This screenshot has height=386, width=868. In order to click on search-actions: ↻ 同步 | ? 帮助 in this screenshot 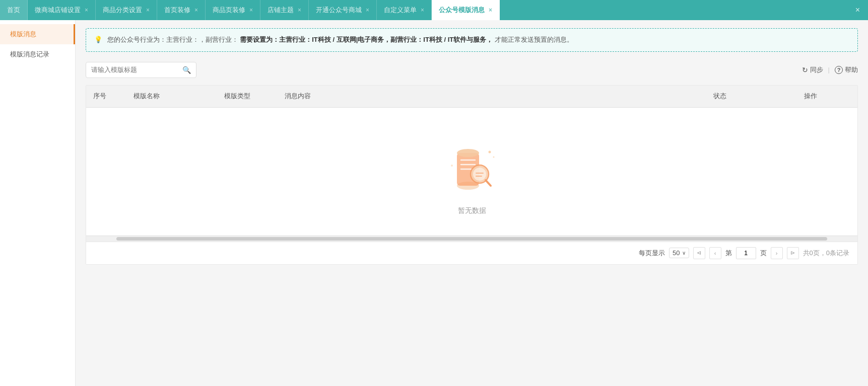, I will do `click(830, 70)`.